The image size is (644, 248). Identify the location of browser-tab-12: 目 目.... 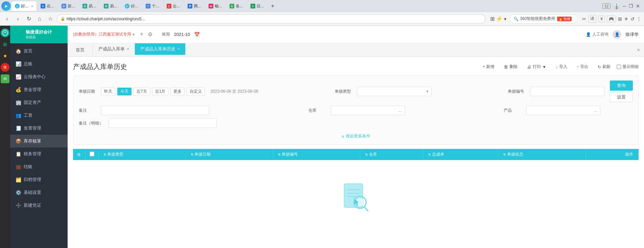
(257, 6).